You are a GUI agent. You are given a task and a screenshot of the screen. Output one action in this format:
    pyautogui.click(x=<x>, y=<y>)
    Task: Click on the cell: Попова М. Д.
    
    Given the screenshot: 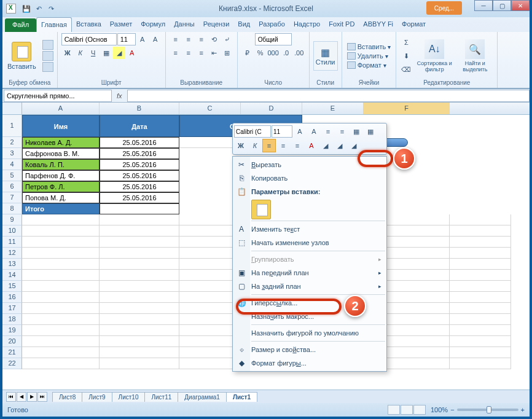 What is the action you would take?
    pyautogui.click(x=61, y=198)
    